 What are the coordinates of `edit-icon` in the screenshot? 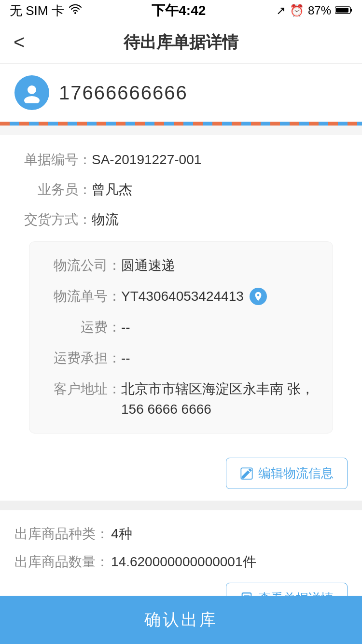 It's located at (247, 474).